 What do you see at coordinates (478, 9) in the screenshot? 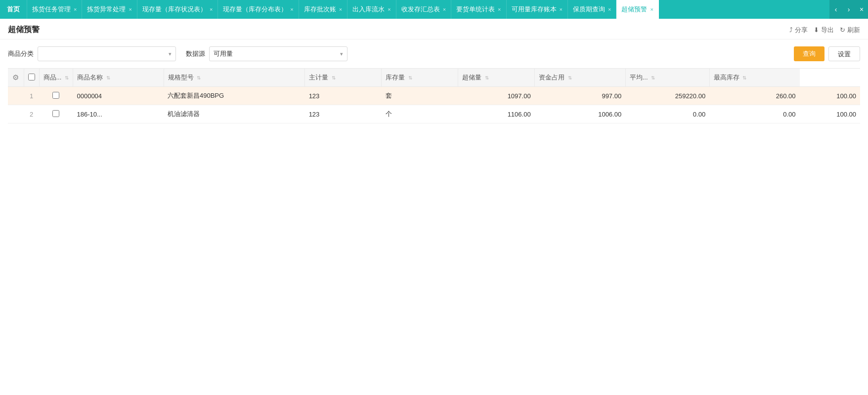
I see `nav-tab-8: 要货单统计表 ×` at bounding box center [478, 9].